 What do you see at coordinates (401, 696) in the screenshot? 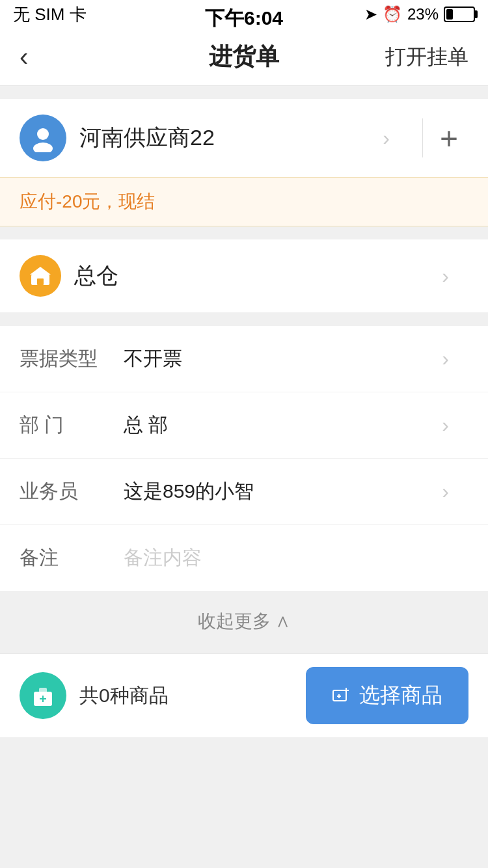
I see `select-product-label: 选择商品` at bounding box center [401, 696].